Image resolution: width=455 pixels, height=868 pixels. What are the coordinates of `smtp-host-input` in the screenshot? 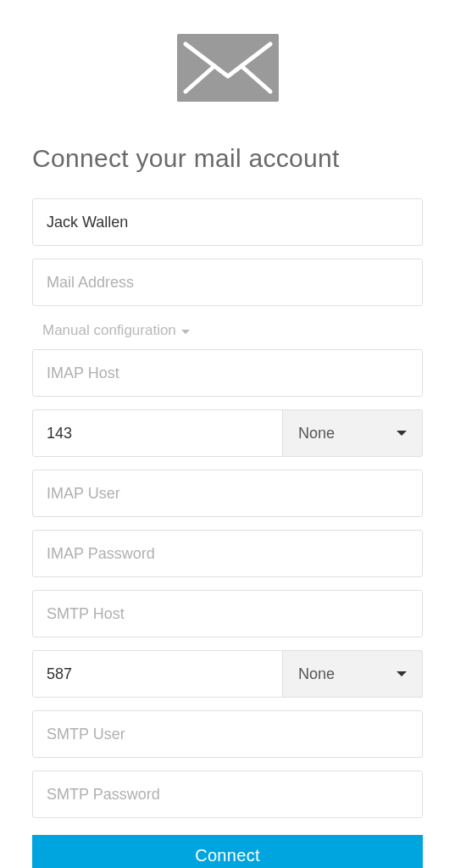 It's located at (227, 614).